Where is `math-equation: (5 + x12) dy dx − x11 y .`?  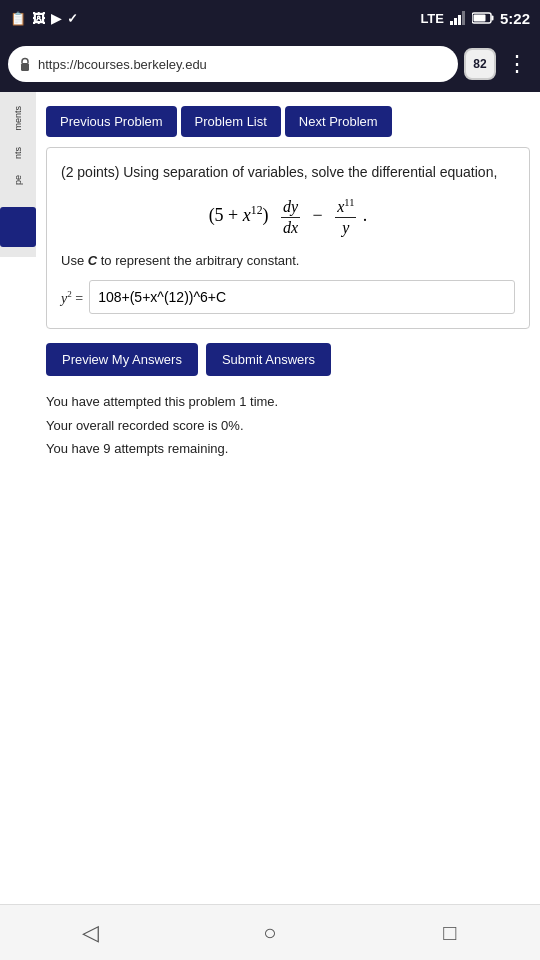 math-equation: (5 + x12) dy dx − x11 y . is located at coordinates (288, 217).